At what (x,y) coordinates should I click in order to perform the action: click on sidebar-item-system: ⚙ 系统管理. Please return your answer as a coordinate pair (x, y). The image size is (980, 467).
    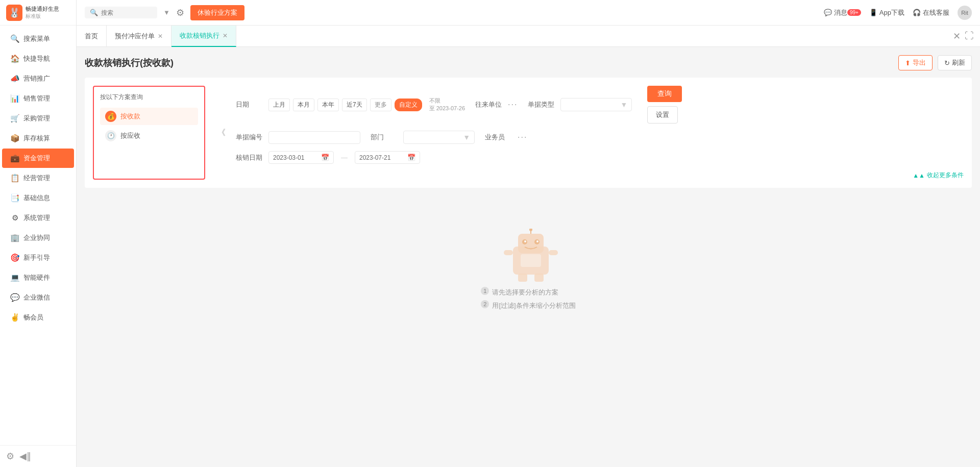
    Looking at the image, I should click on (38, 218).